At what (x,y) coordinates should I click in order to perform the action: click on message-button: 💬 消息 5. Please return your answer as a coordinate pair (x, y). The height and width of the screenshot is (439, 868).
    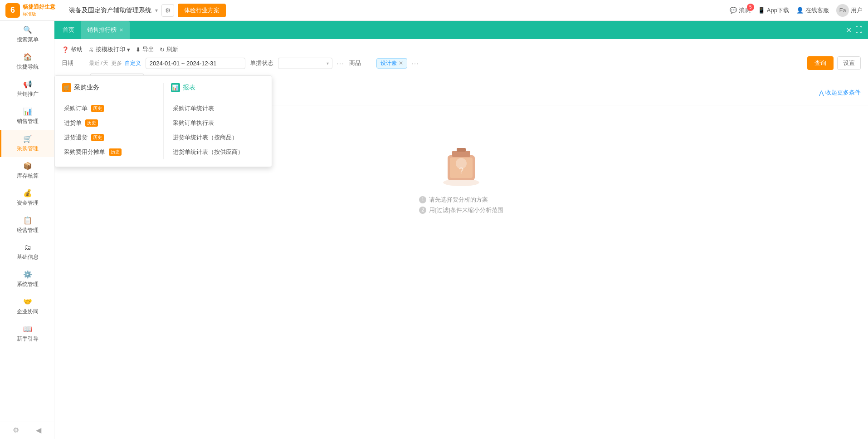
    Looking at the image, I should click on (740, 10).